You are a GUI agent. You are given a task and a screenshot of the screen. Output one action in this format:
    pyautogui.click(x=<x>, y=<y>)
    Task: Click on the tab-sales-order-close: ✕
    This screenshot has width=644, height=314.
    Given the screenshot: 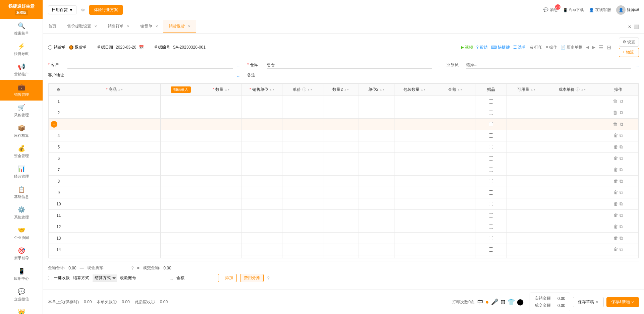 What is the action you would take?
    pyautogui.click(x=128, y=26)
    